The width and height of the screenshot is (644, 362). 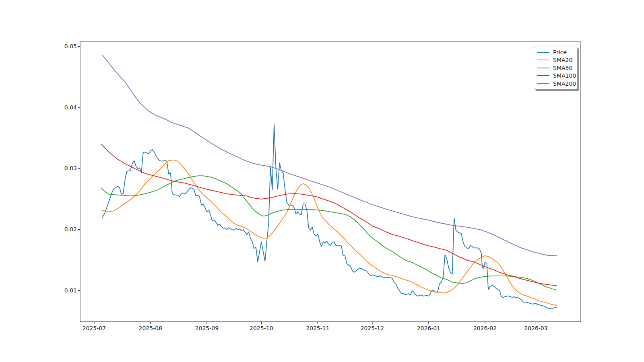 What do you see at coordinates (555, 68) in the screenshot?
I see `legend-entry-sma50: SMA50` at bounding box center [555, 68].